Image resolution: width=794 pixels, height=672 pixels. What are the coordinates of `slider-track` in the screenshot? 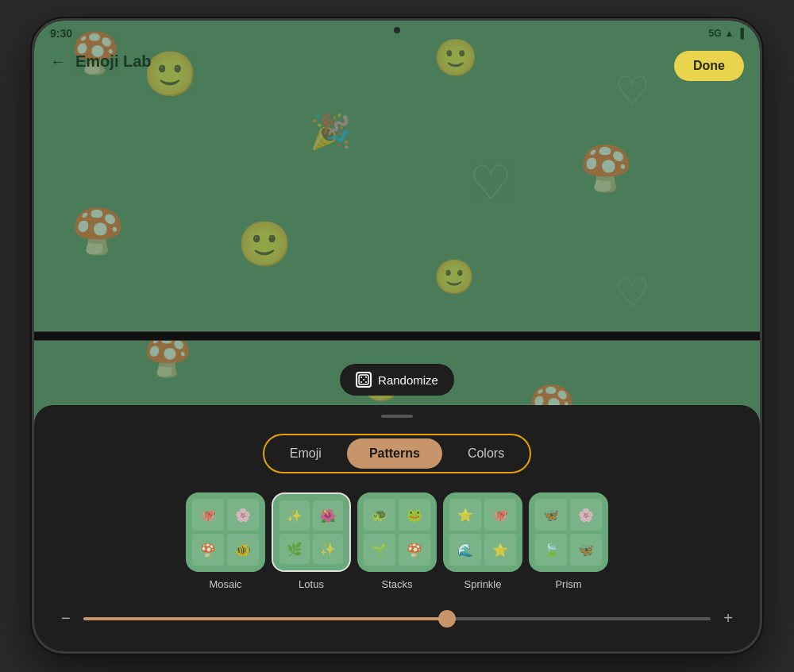 It's located at (397, 619).